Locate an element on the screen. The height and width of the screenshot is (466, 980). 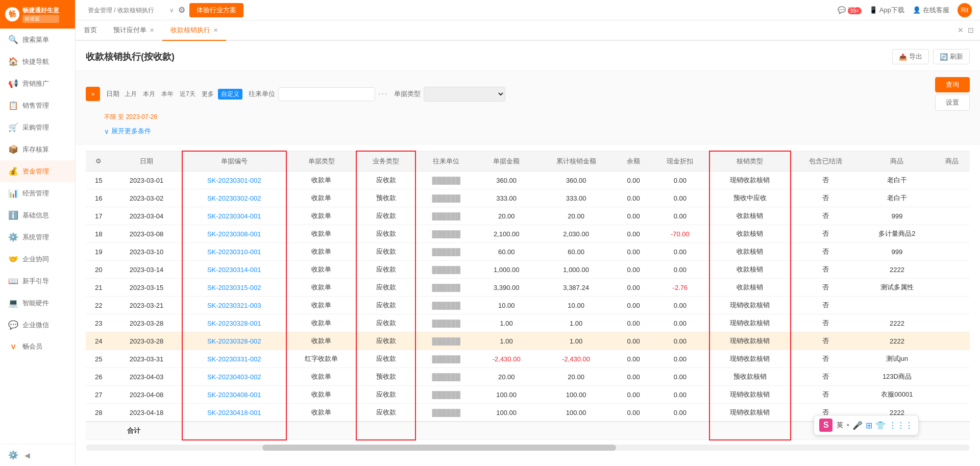
singleno-link: SK-20230328-001 is located at coordinates (234, 324).